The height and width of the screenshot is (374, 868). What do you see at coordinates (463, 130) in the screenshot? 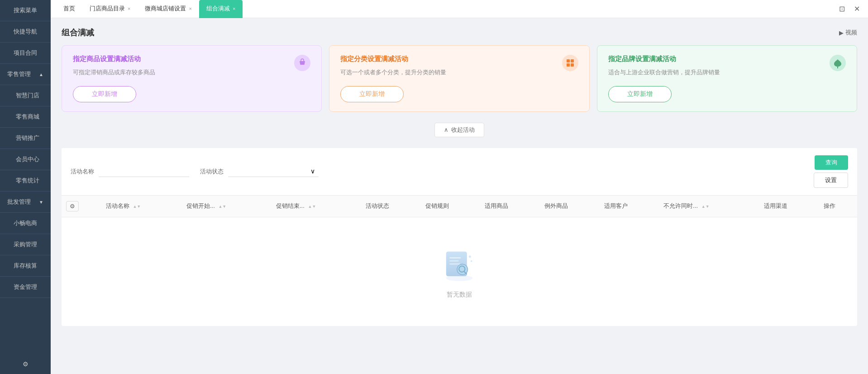
I see `collapse-btn-label: 收起活动` at bounding box center [463, 130].